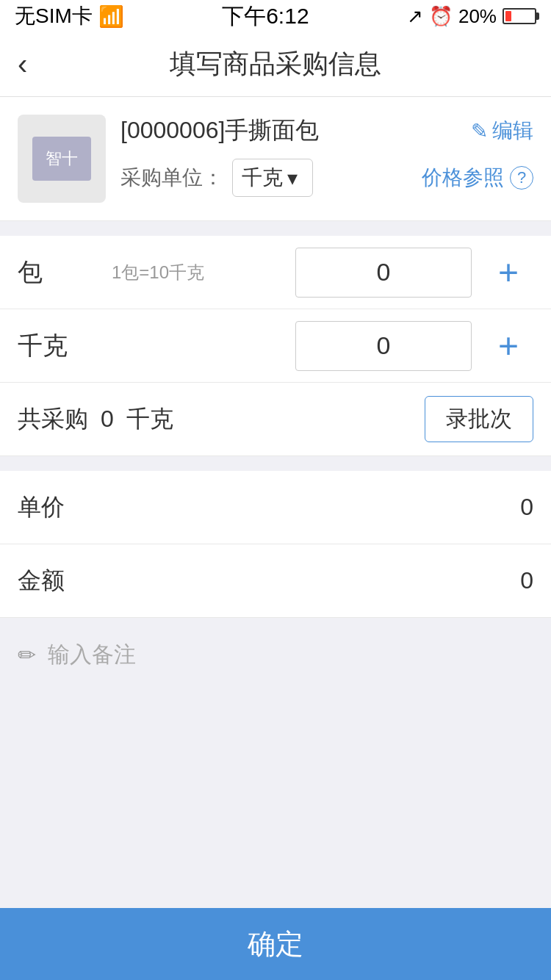  What do you see at coordinates (276, 655) in the screenshot?
I see `note-section: ✏ 输入备注` at bounding box center [276, 655].